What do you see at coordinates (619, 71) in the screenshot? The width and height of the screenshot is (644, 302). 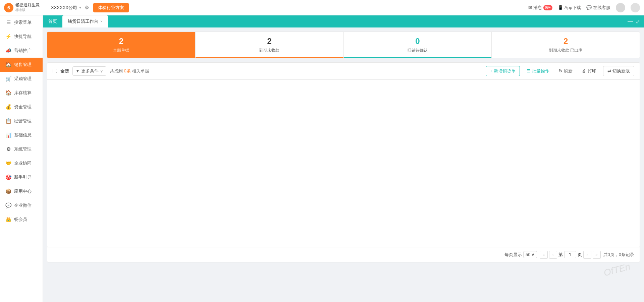 I see `switch-version-btn: ⇄ 切换新版` at bounding box center [619, 71].